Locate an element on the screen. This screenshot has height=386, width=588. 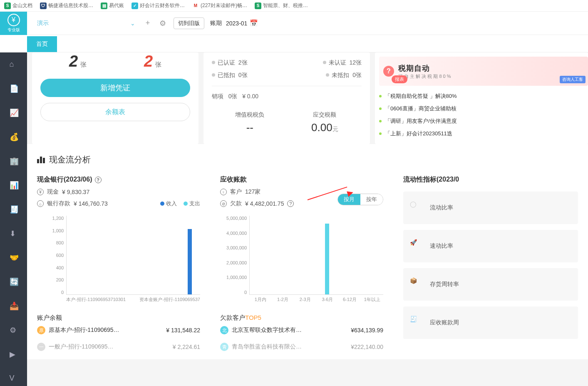
legend-expense: 支出 is located at coordinates (192, 204).